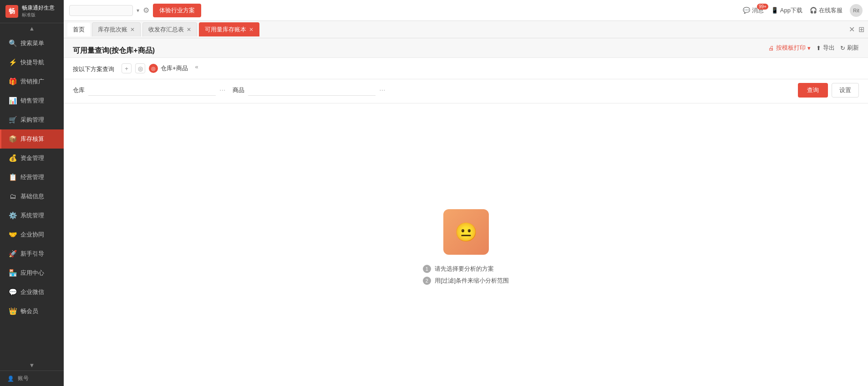  What do you see at coordinates (466, 68) in the screenshot?
I see `filter-area: 按以下方案查询 + ◎ ◎ 仓库+商品 «` at bounding box center [466, 68].